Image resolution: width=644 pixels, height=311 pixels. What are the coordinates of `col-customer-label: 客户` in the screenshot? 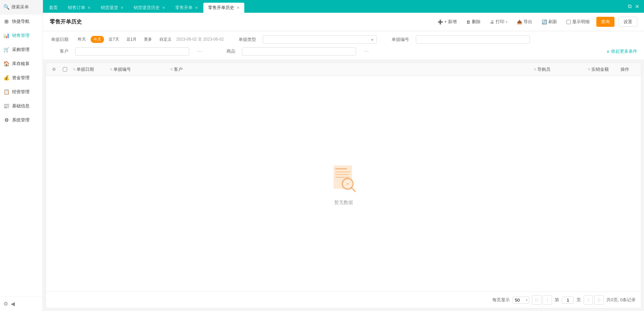 It's located at (178, 69).